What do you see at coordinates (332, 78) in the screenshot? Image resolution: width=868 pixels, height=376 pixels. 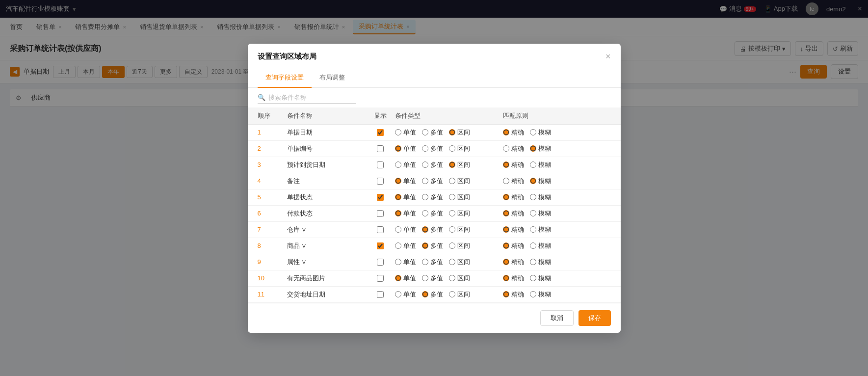 I see `dialog-tab-layout: 布局调整` at bounding box center [332, 78].